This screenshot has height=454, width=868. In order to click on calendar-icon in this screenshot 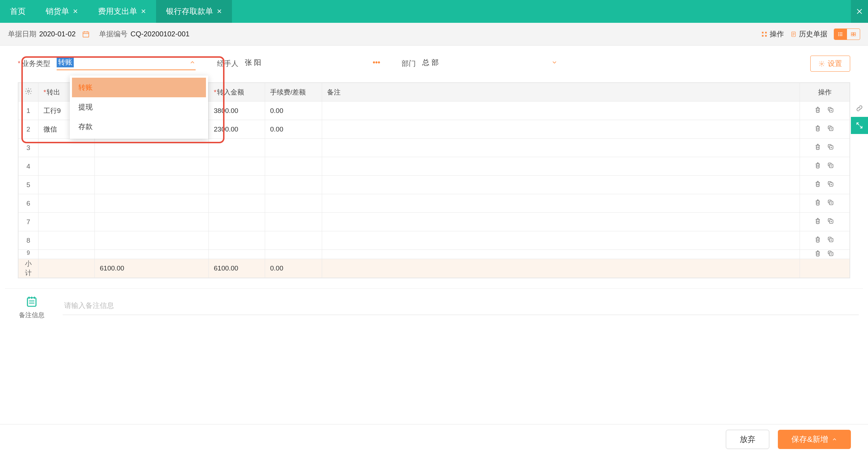, I will do `click(86, 34)`.